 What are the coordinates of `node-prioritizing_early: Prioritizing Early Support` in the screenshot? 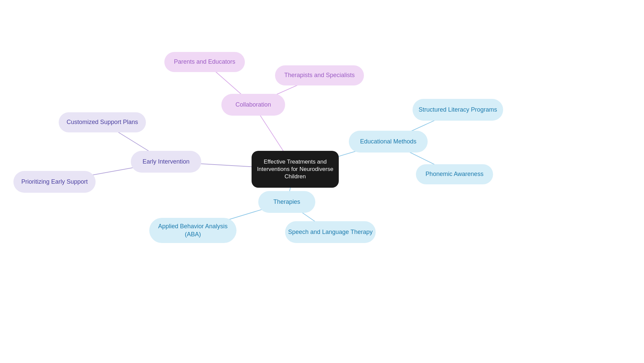 It's located at (54, 182).